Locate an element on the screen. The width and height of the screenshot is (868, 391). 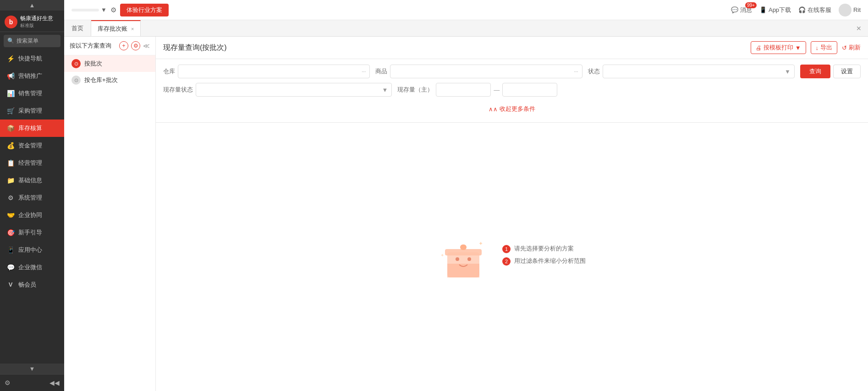
stock-status-label: 现存量状态 is located at coordinates (178, 90).